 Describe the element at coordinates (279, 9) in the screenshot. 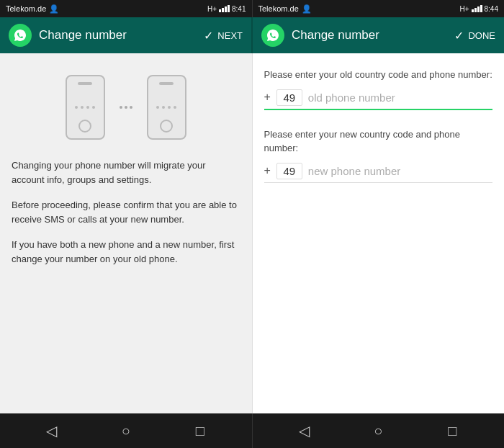

I see `carrier-right: Telekom.de` at that location.